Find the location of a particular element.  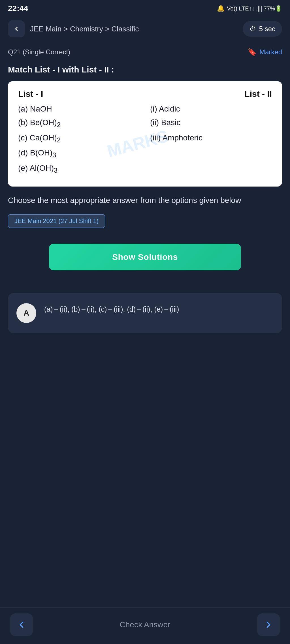

timer-button: ⏱ 5 sec is located at coordinates (262, 29).